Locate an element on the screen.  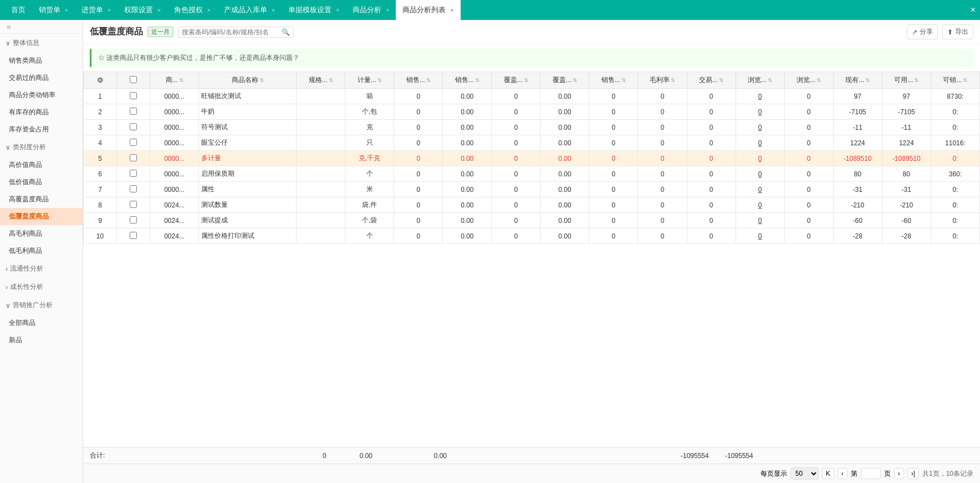
row-margin: 0 is located at coordinates (662, 221).